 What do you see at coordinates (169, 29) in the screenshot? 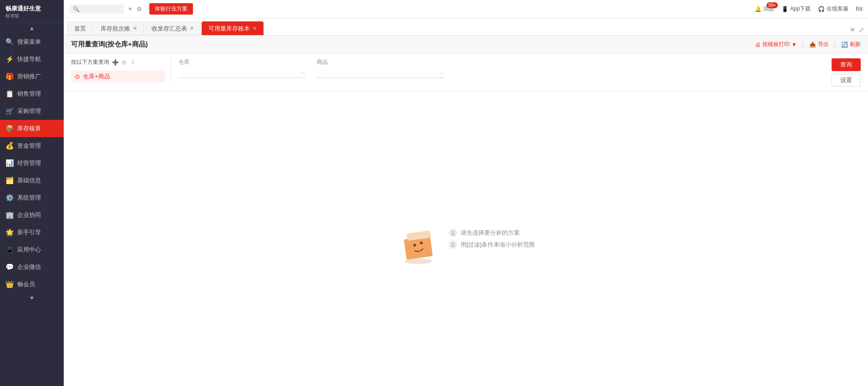
I see `tab-inventory-summary-label: 收发存汇总表` at bounding box center [169, 29].